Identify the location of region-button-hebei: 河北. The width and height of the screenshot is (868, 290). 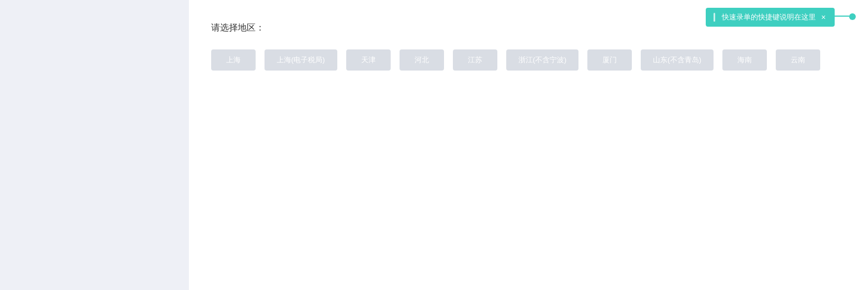
(422, 60).